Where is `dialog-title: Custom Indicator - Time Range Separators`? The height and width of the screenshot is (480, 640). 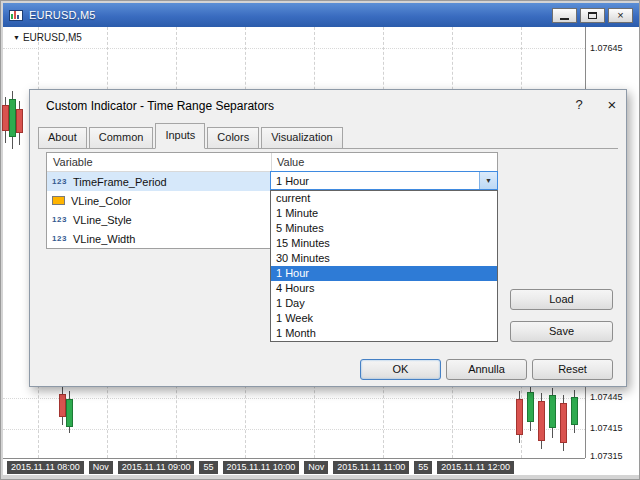 dialog-title: Custom Indicator - Time Range Separators is located at coordinates (160, 106).